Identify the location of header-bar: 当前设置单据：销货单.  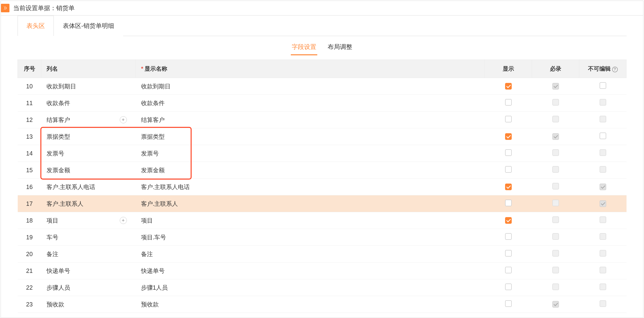
(322, 8).